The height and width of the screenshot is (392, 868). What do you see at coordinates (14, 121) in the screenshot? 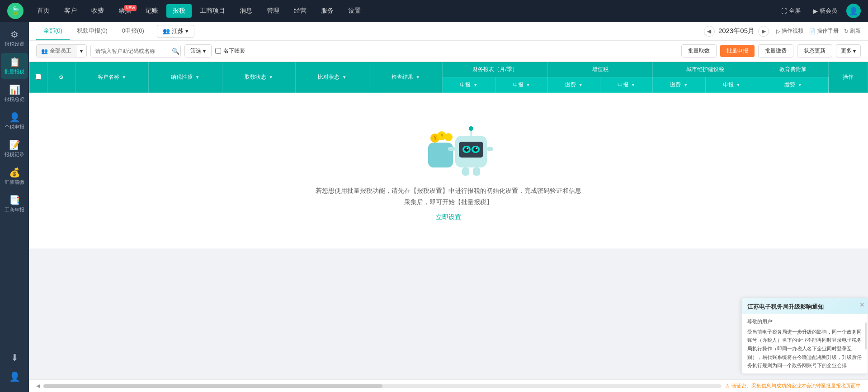
I see `sidebar-item-personal-tax: 👤 个税申报` at bounding box center [14, 121].